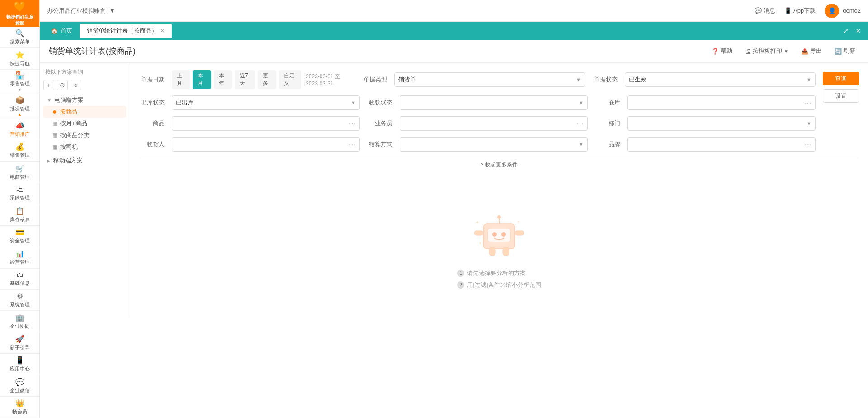 The image size is (868, 418). I want to click on payment-select: ▼, so click(494, 144).